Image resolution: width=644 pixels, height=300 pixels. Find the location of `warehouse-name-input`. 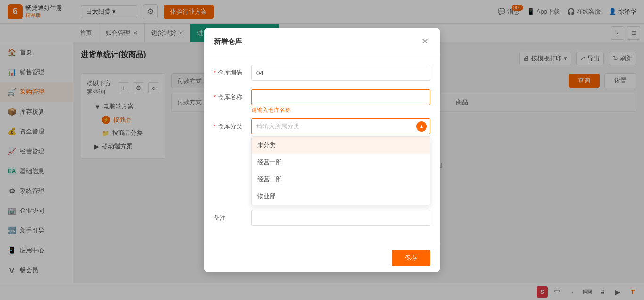

warehouse-name-input is located at coordinates (341, 97).